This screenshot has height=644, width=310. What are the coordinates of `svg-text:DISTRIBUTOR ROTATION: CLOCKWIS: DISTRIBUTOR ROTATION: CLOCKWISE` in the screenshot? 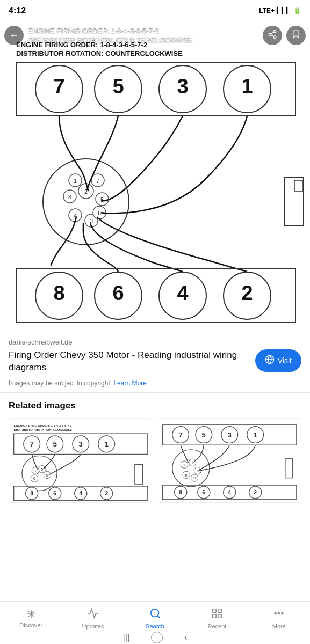 It's located at (43, 430).